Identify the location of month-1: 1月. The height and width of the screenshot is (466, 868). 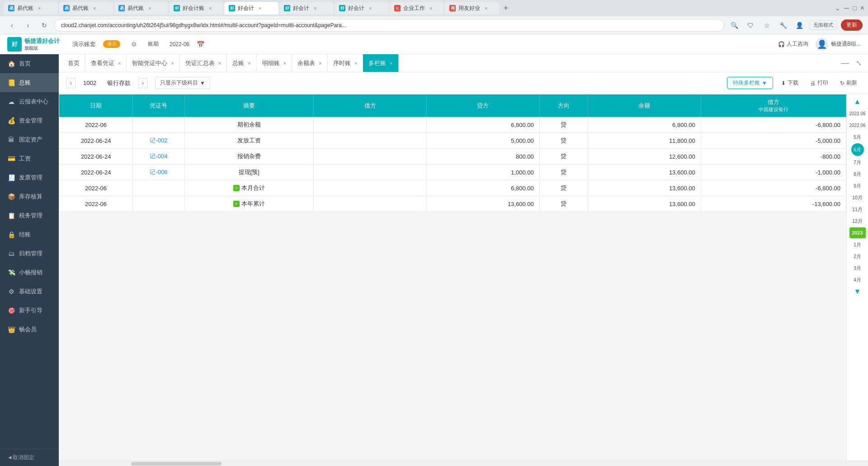
(858, 245).